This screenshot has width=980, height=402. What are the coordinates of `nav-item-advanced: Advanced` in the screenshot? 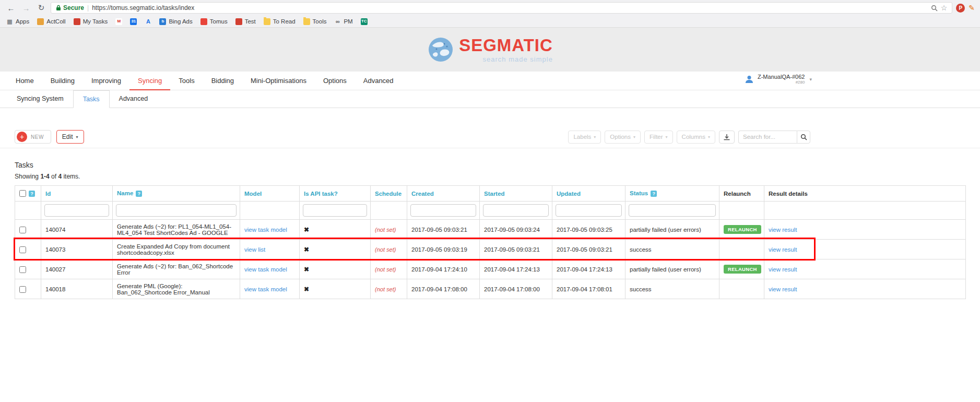 It's located at (379, 81).